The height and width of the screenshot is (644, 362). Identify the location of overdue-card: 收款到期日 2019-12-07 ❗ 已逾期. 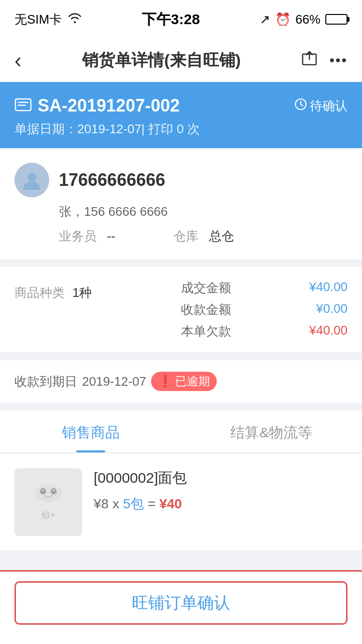
(181, 381).